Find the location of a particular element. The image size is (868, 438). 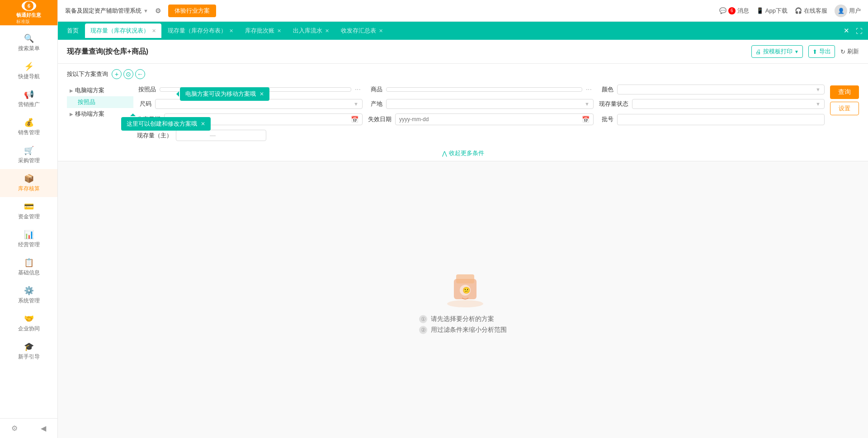

back-scheme-btn: ← is located at coordinates (140, 74).